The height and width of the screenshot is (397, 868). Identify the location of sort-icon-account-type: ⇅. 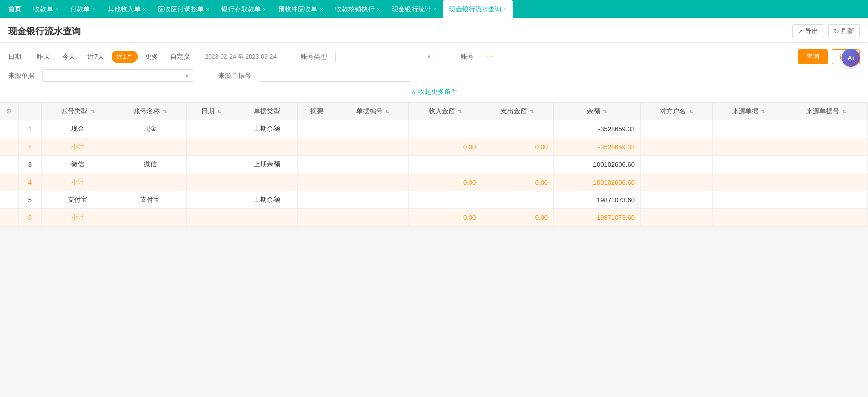
(93, 111).